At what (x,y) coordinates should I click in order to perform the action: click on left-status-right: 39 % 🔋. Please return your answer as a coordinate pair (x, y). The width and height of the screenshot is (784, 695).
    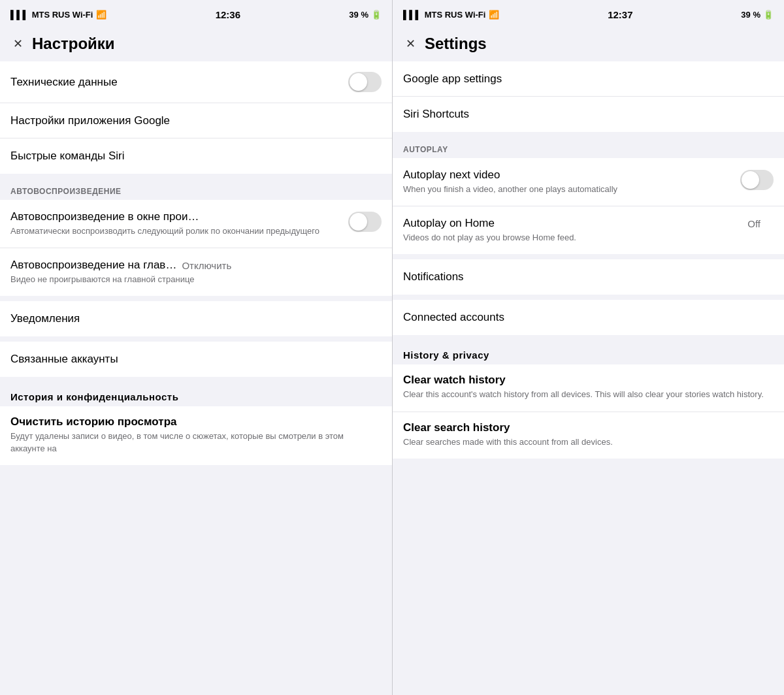
    Looking at the image, I should click on (365, 14).